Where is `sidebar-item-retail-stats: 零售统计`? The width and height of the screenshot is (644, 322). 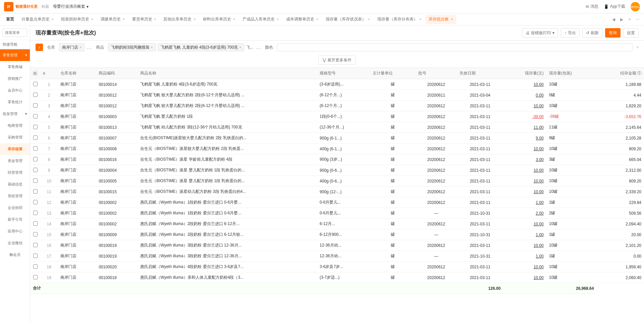
sidebar-item-retail-stats: 零售统计 is located at coordinates (15, 102).